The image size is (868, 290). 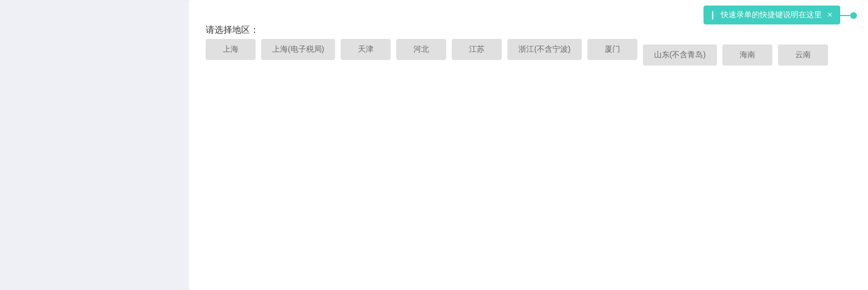 I want to click on region-btn-jiangsu: 江苏, so click(x=477, y=49).